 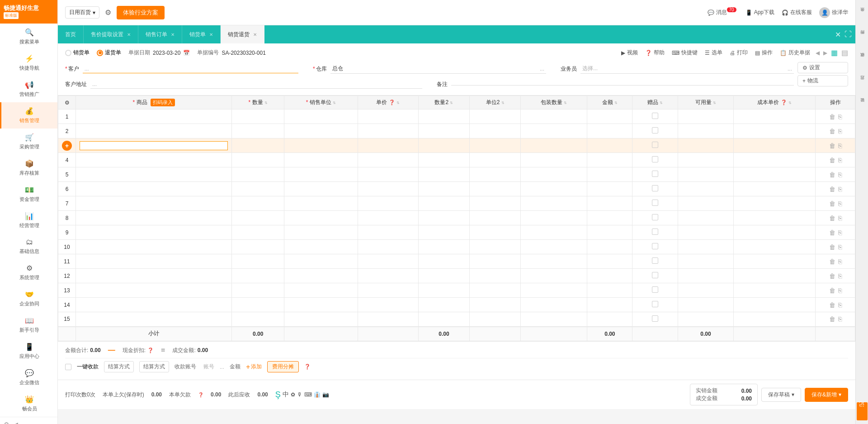 What do you see at coordinates (623, 84) in the screenshot?
I see `remark-input` at bounding box center [623, 84].